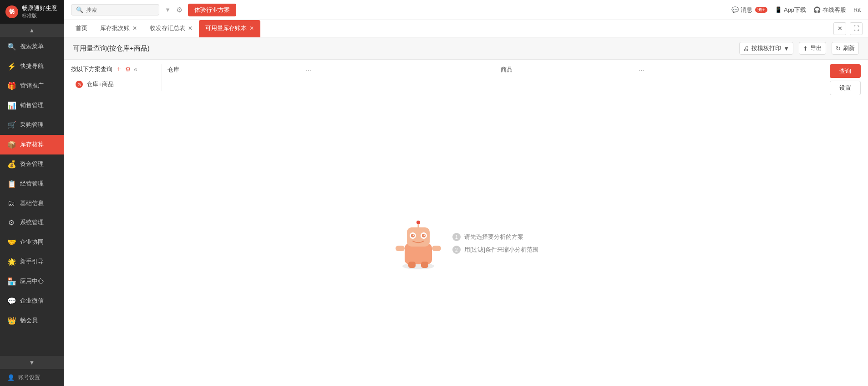 This screenshot has height=386, width=868. Describe the element at coordinates (32, 362) in the screenshot. I see `sidebar-scroll-down: ▼` at that location.